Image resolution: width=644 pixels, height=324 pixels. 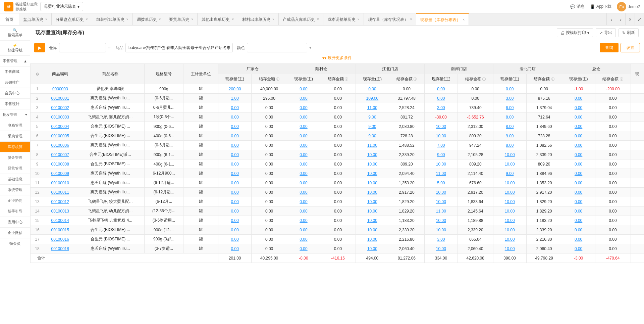 What do you see at coordinates (15, 104) in the screenshot?
I see `sidebar-item-retailstats: 零售统计` at bounding box center [15, 104].